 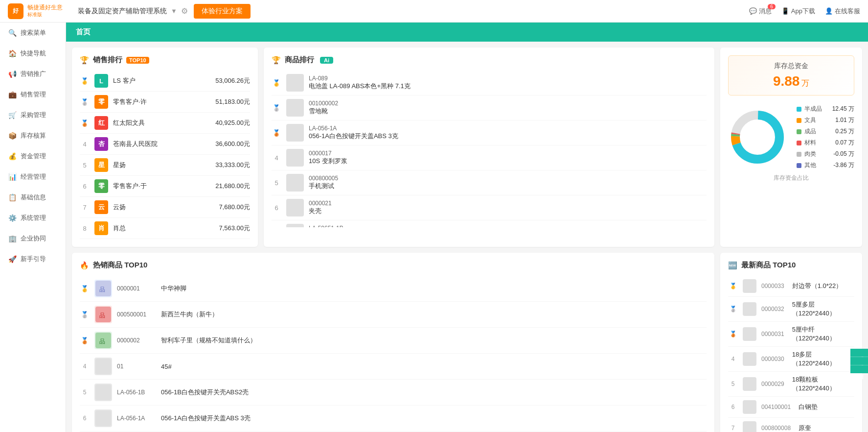 I want to click on legend-value-5: -0.05 万, so click(x=844, y=154).